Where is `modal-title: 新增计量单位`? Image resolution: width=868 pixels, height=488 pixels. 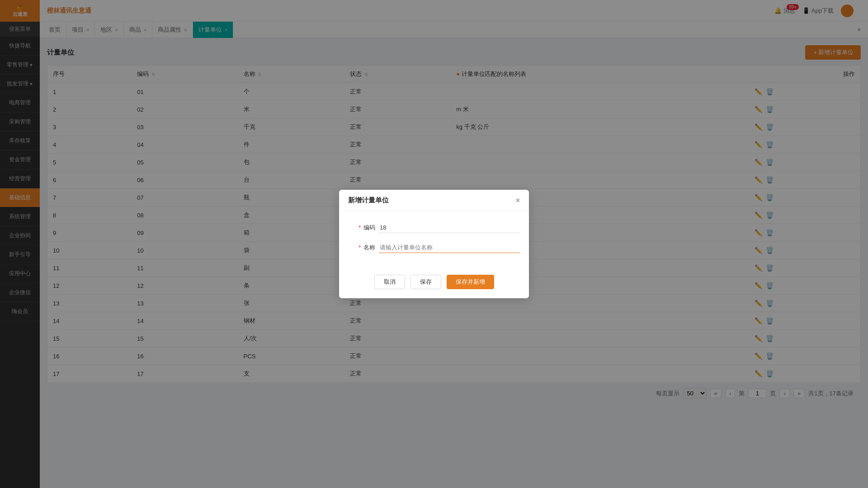
modal-title: 新增计量单位 is located at coordinates (368, 201).